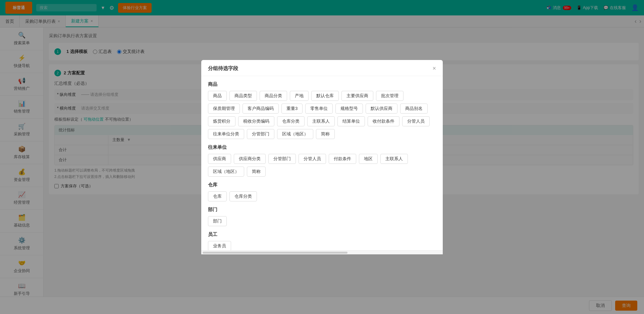  What do you see at coordinates (224, 109) in the screenshot?
I see `field-shelf-life: 保质期管理` at bounding box center [224, 109].